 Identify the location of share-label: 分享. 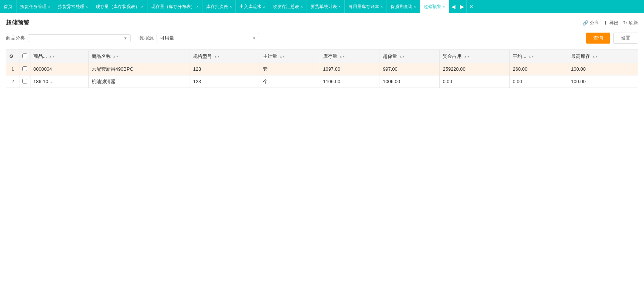
(594, 23).